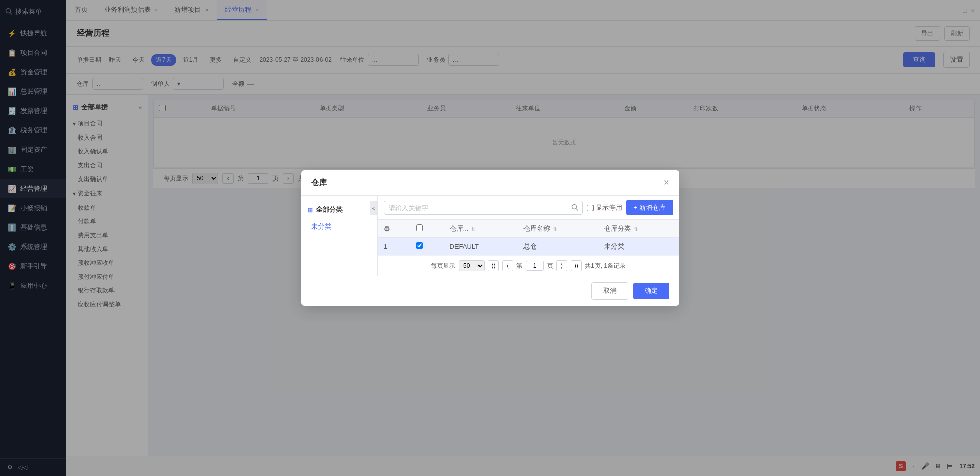  Describe the element at coordinates (319, 183) in the screenshot. I see `modal-title: 仓库` at that location.